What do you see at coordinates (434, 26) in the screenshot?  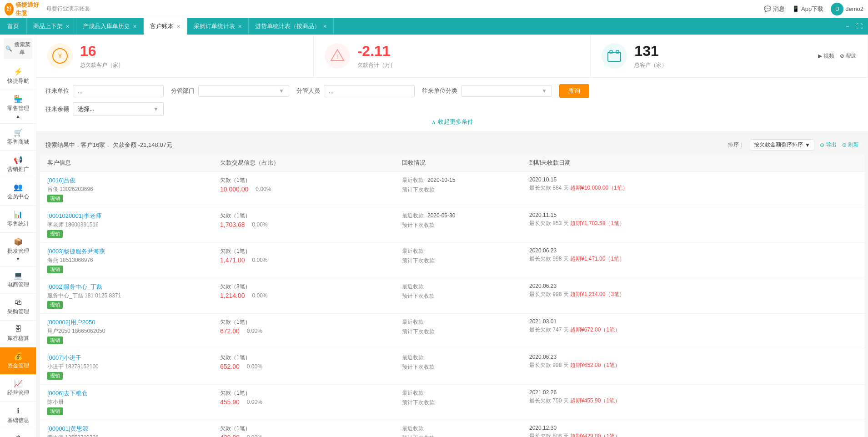 I see `tabs-bar: 首页 商品上下架 ✕ 产成品入库单历史 ✕ 客户账本 ✕ 采购订单统计表 ✕ 进…` at bounding box center [434, 26].